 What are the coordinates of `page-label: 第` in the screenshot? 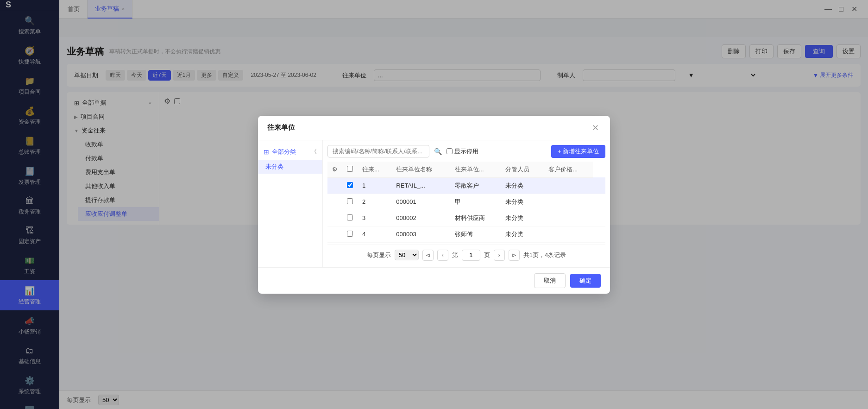 It's located at (455, 255).